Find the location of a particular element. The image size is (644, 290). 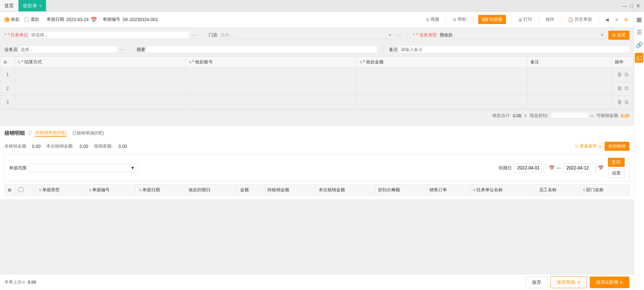

history-label: 历史单据 is located at coordinates (583, 20).